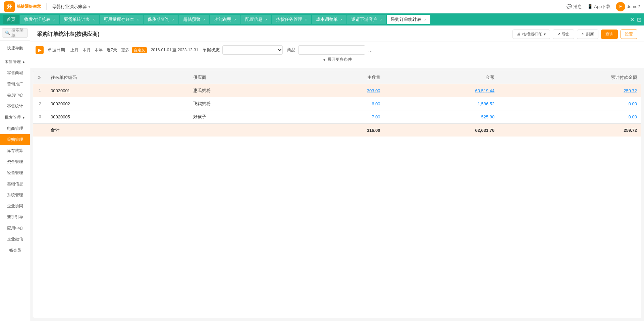  What do you see at coordinates (291, 19) in the screenshot?
I see `tab-pick-task: 拣货任务管理 ×` at bounding box center [291, 19].